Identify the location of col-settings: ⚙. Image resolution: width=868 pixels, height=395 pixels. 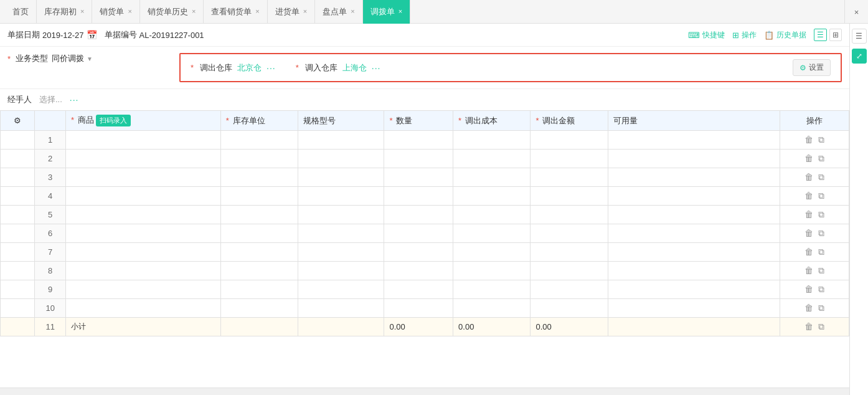
(17, 121).